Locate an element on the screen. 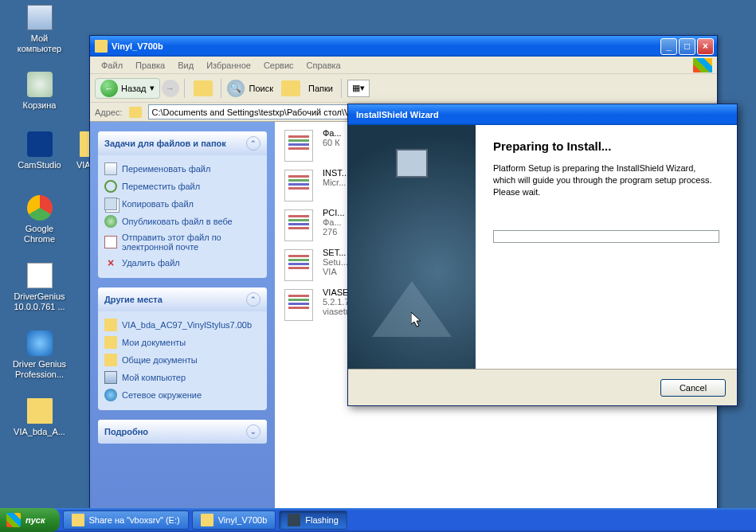  menu-favorites: Избранное is located at coordinates (229, 65).